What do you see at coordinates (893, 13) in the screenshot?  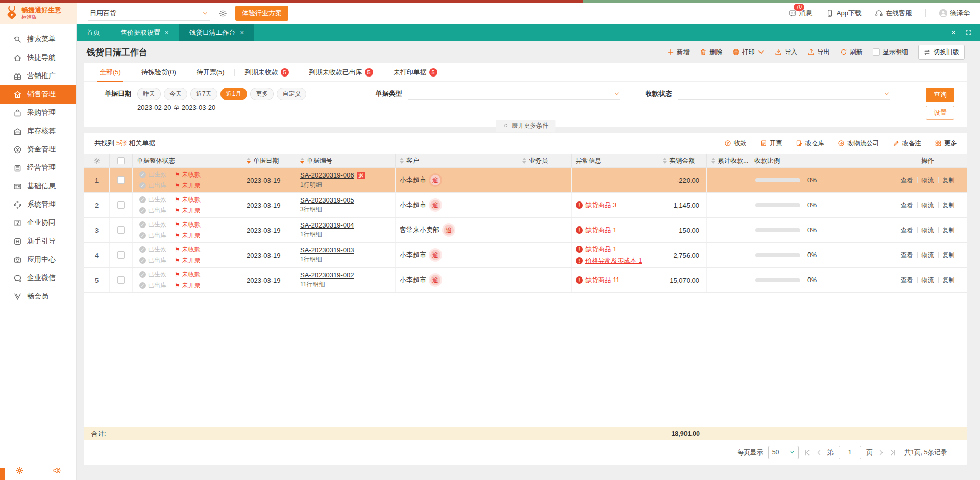 I see `online-service-button: 在线客服` at bounding box center [893, 13].